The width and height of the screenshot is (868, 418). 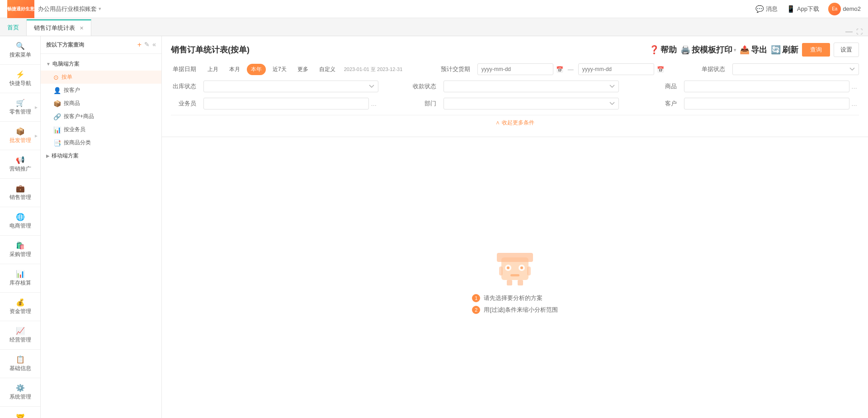 What do you see at coordinates (139, 45) in the screenshot?
I see `add-scheme-btn: +` at bounding box center [139, 45].